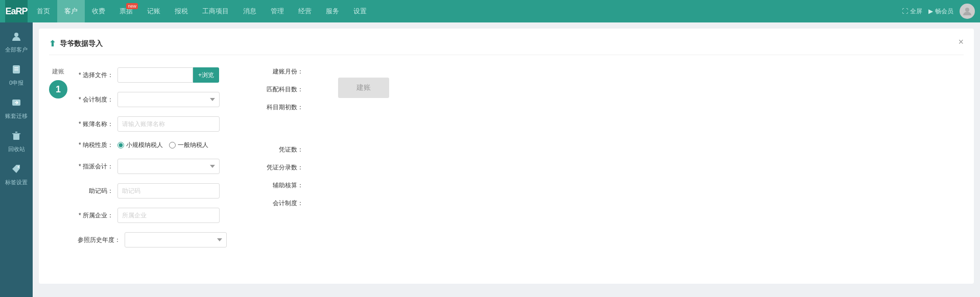  Describe the element at coordinates (944, 11) in the screenshot. I see `vip-label: 畅会员` at that location.